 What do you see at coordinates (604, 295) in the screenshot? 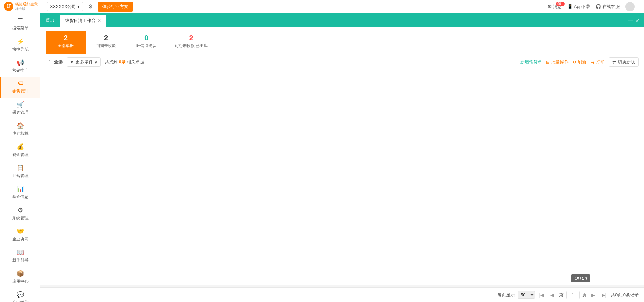
I see `last-page-button: ▶|` at bounding box center [604, 295].